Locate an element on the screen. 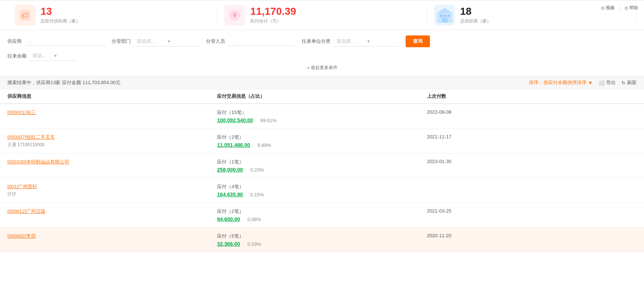  tx-amount-1: 100,092,540.00 is located at coordinates (235, 120).